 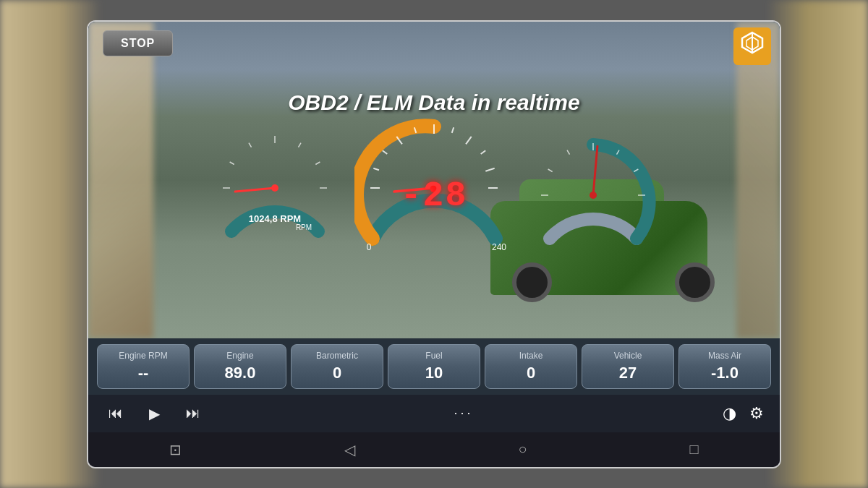 What do you see at coordinates (143, 367) in the screenshot?
I see `data-card-engine-rpm: Engine RPM --` at bounding box center [143, 367].